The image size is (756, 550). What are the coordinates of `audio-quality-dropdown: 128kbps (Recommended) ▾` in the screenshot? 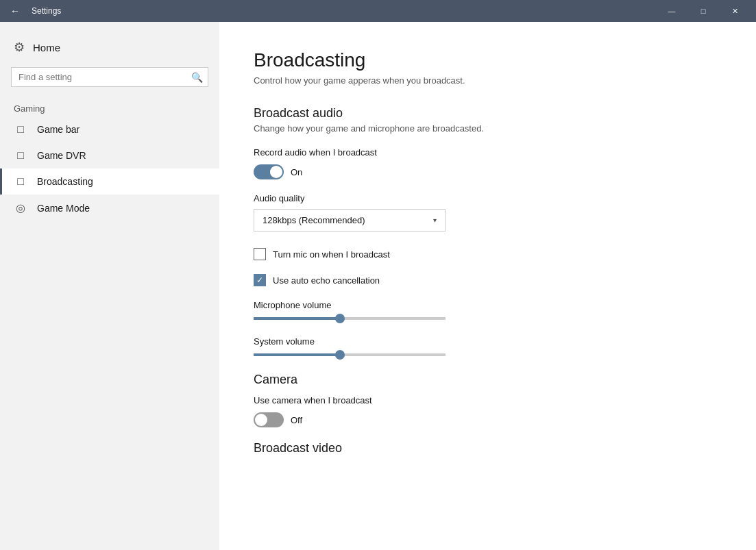 It's located at (350, 221).